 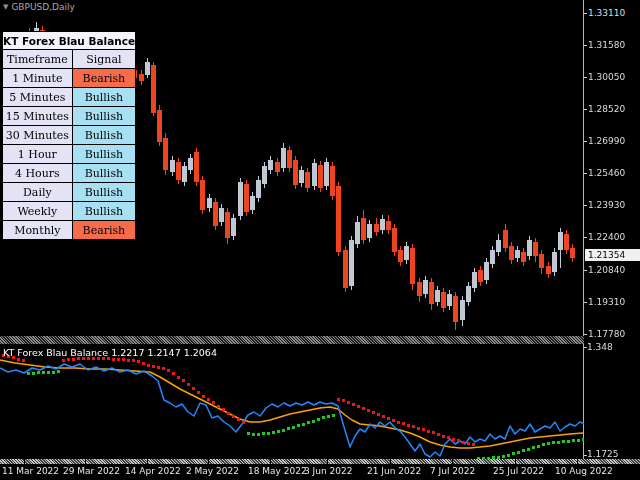 What do you see at coordinates (70, 60) in the screenshot?
I see `table-header-row: Timeframe Signal` at bounding box center [70, 60].